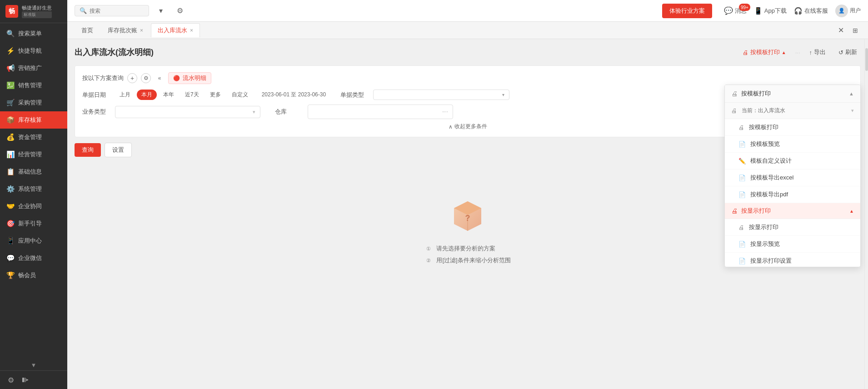  Describe the element at coordinates (811, 11) in the screenshot. I see `online-service-btn: 🎧 在线客服` at that location.